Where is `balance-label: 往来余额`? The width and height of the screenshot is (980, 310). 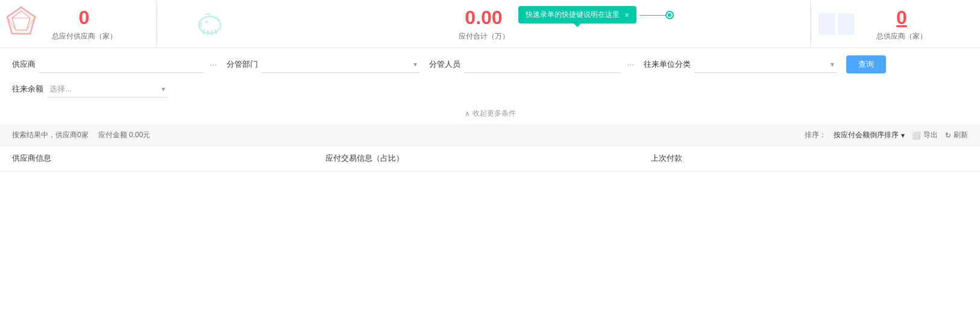
balance-label: 往来余额 is located at coordinates (28, 89).